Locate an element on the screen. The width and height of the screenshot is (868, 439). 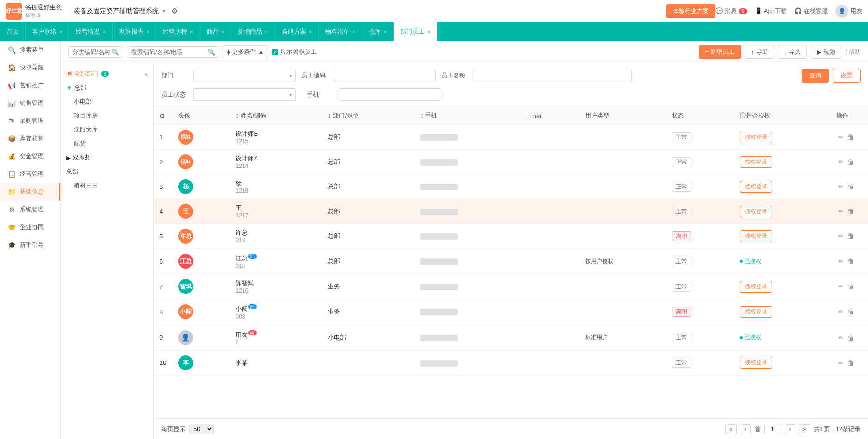
tree-item-small-elec: 小电部 is located at coordinates (107, 102).